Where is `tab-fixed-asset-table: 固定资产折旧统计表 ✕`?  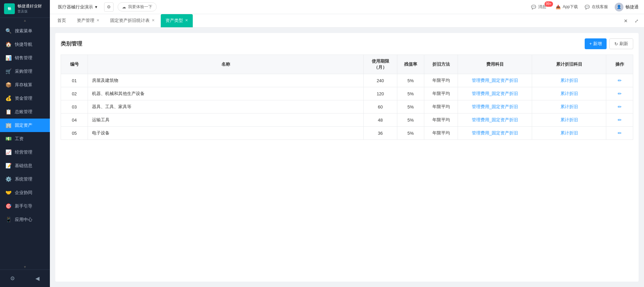
tab-fixed-asset-table: 固定资产折旧统计表 ✕ is located at coordinates (132, 21).